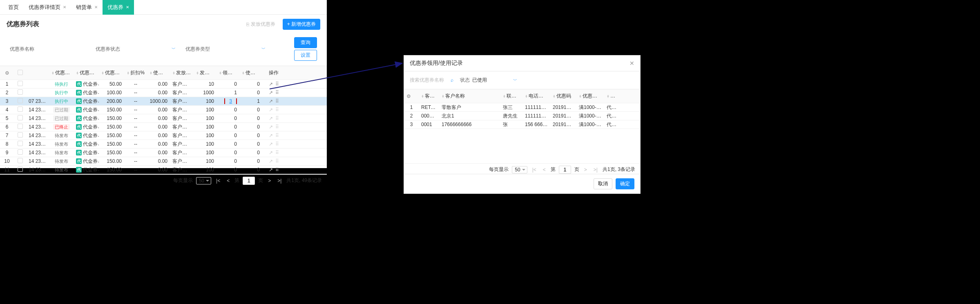 This screenshot has width=980, height=304. What do you see at coordinates (228, 73) in the screenshot?
I see `column-header: ▲▼领用数量` at bounding box center [228, 73].